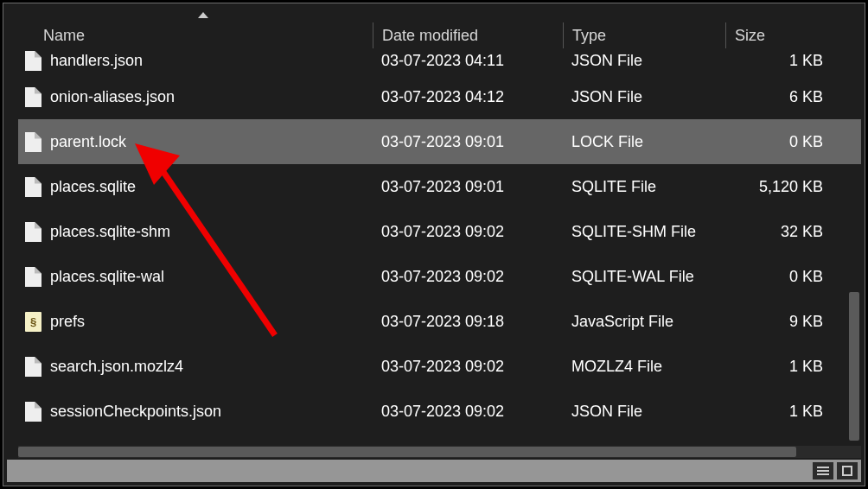  Describe the element at coordinates (112, 97) in the screenshot. I see `file-name: onion-aliases.json` at that location.